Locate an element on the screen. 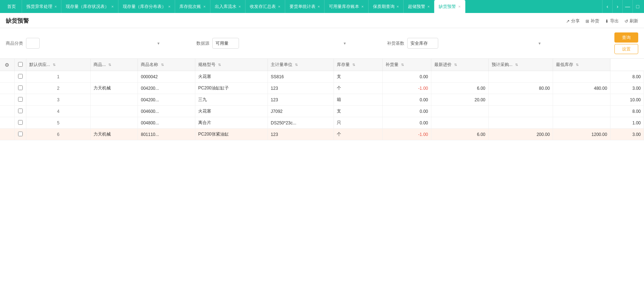 Image resolution: width=644 pixels, height=287 pixels. tab-close-demand: × is located at coordinates (319, 6).